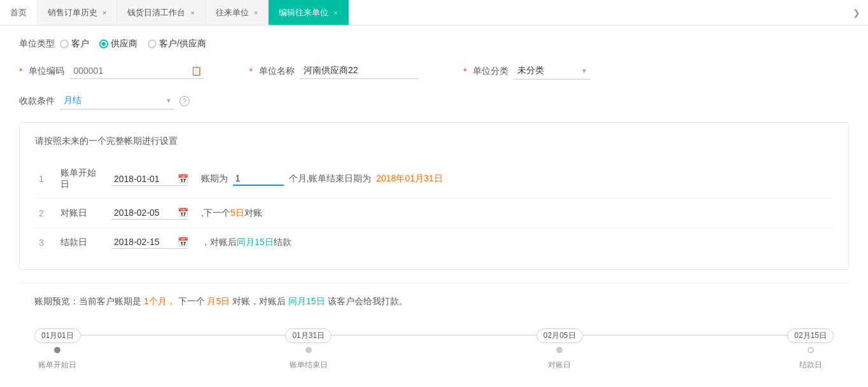  Describe the element at coordinates (434, 213) in the screenshot. I see `period-row-2: 2 对账日 📅 ,下一个5日对账` at that location.